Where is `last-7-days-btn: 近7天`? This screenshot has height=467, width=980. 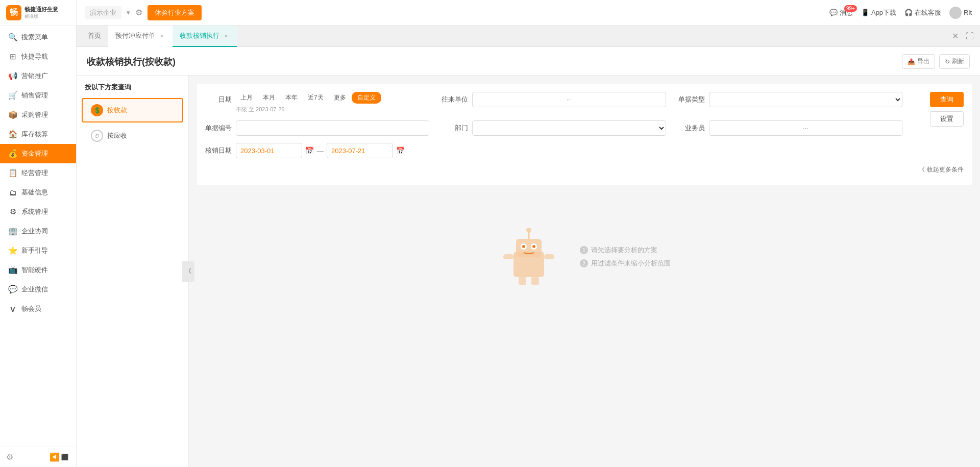
last-7-days-btn: 近7天 is located at coordinates (315, 98).